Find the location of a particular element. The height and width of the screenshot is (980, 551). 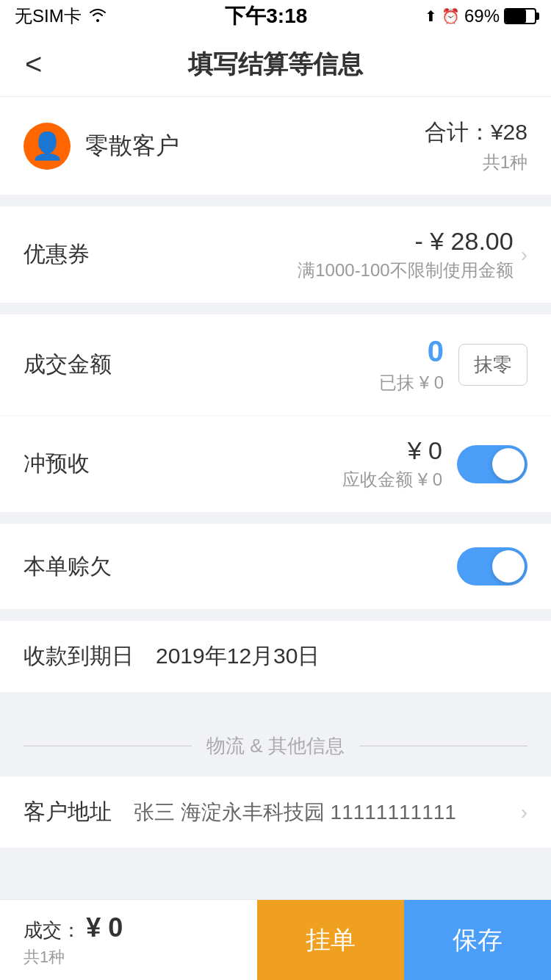

battery-icon is located at coordinates (520, 16).